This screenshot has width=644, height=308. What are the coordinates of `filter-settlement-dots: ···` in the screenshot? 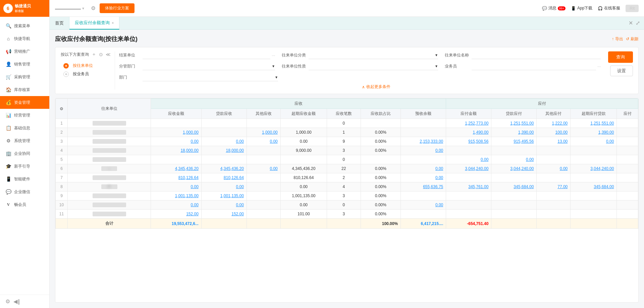 It's located at (273, 55).